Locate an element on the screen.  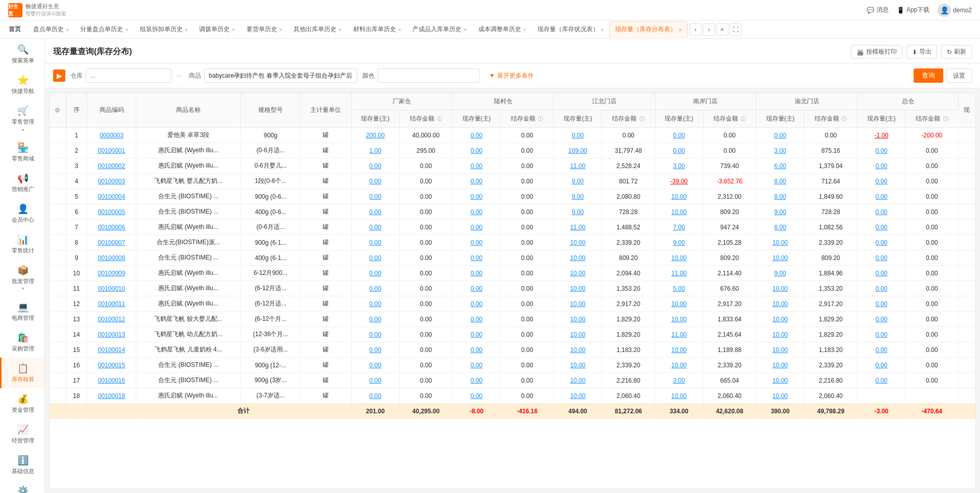
page-title-row: 现存量查询(库存分布) 🖨️ 按模板打印 ⬇ 导出 ↻ 刷新 is located at coordinates (512, 54).